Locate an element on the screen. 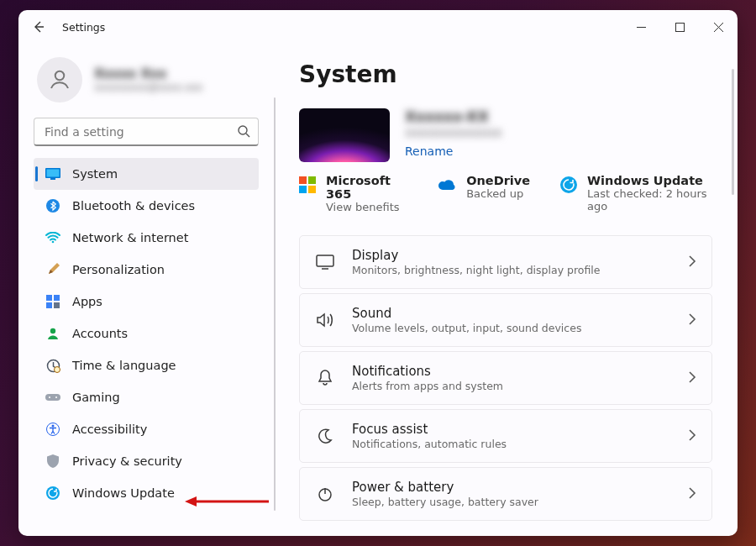 This screenshot has height=546, width=756. app-title: Settings is located at coordinates (84, 27).